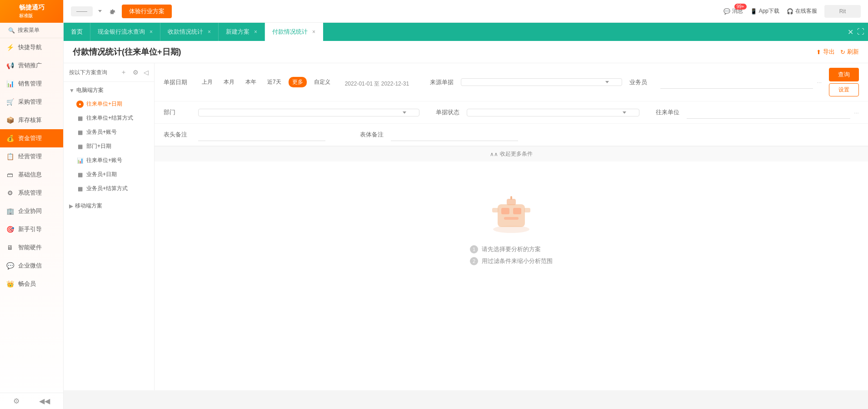 The image size is (868, 409). Describe the element at coordinates (322, 82) in the screenshot. I see `date-custom: 自定义` at that location.